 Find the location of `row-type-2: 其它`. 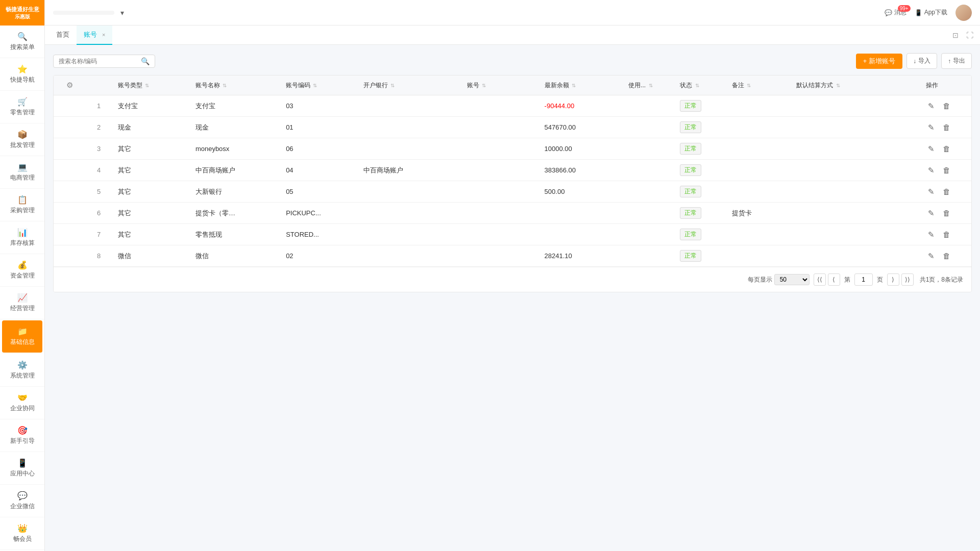

row-type-2: 其它 is located at coordinates (151, 149).